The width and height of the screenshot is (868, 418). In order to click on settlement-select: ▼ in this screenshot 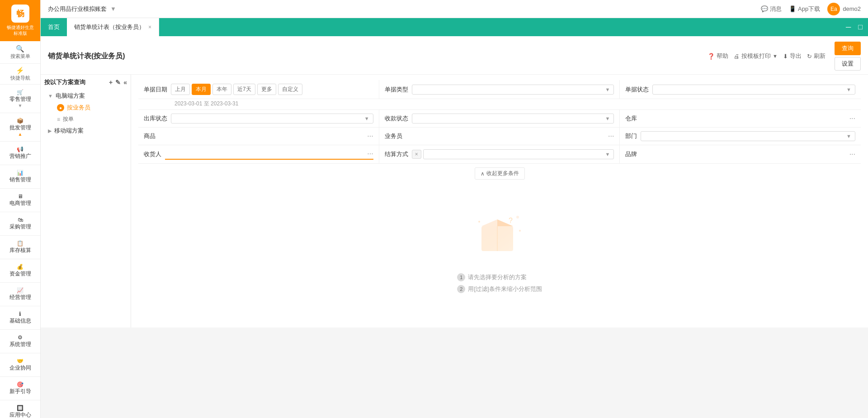, I will do `click(519, 154)`.